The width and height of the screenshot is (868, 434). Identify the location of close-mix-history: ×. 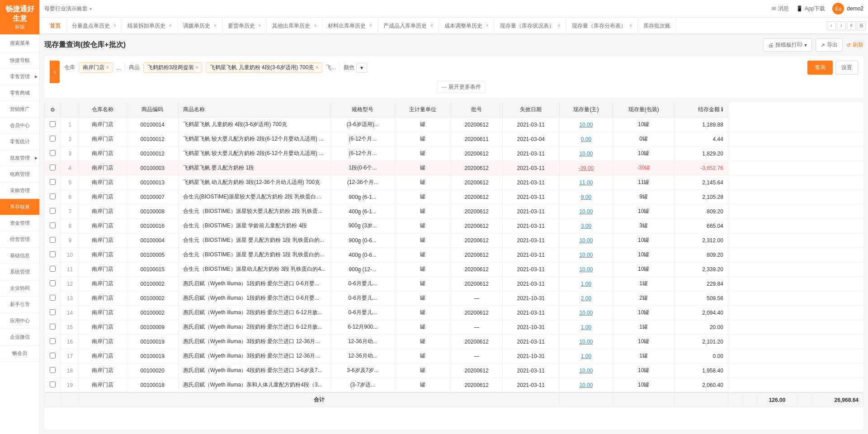
(215, 26).